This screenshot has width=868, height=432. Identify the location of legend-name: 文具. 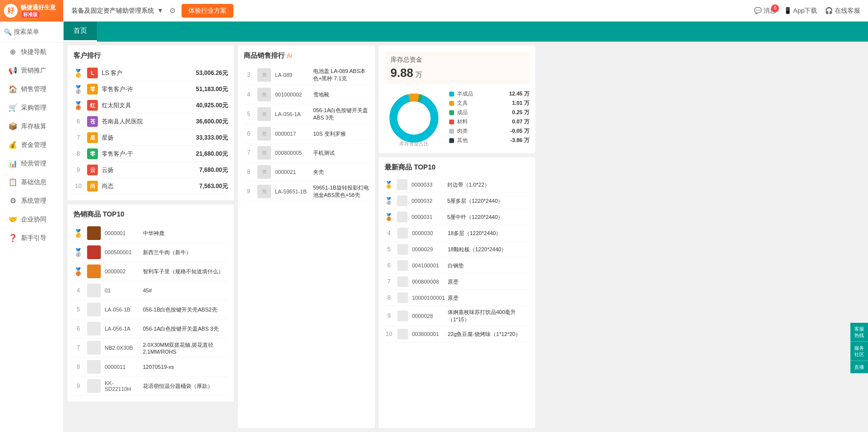
(483, 103).